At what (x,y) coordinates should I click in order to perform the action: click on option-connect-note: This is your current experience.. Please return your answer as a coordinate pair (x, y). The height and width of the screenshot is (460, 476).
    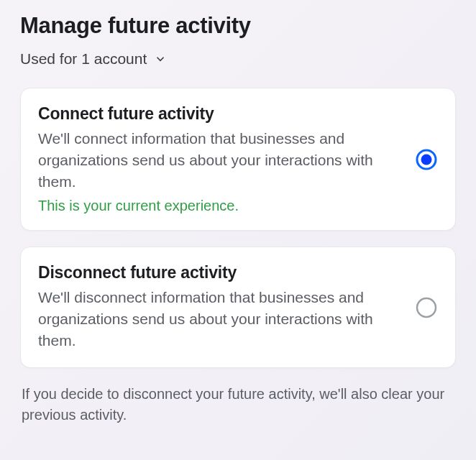
    Looking at the image, I should click on (219, 206).